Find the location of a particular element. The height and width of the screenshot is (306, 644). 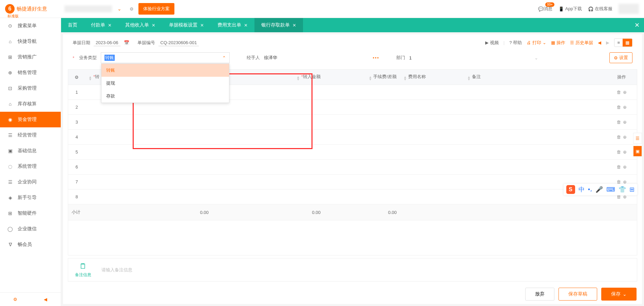

float-btn-2: ▣ is located at coordinates (638, 151).